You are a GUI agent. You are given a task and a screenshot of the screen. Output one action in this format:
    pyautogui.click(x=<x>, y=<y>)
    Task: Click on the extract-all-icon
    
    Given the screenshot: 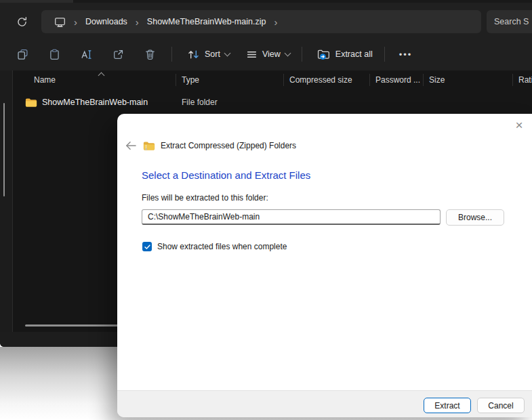 What is the action you would take?
    pyautogui.click(x=324, y=54)
    